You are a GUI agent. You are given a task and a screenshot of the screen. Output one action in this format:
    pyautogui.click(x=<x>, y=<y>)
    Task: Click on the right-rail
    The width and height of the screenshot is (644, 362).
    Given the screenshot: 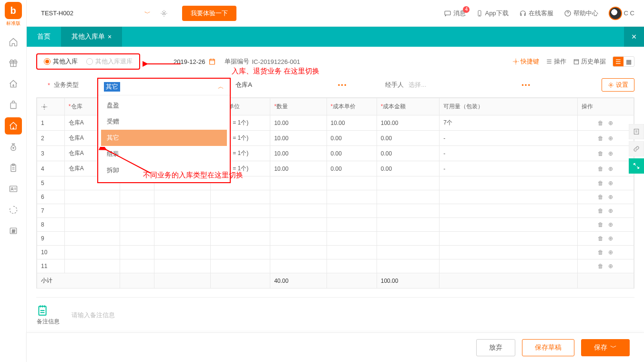 What is the action you would take?
    pyautogui.click(x=636, y=150)
    